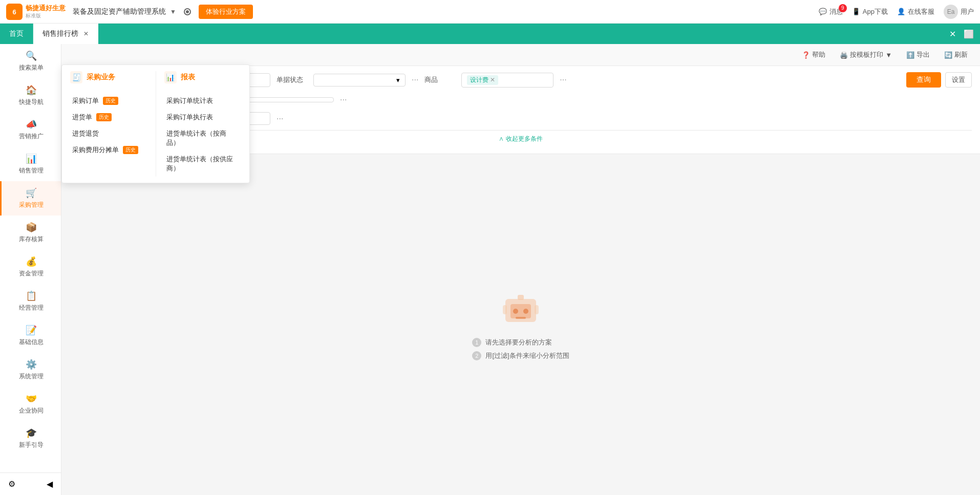  I want to click on header-settings-btn, so click(187, 12).